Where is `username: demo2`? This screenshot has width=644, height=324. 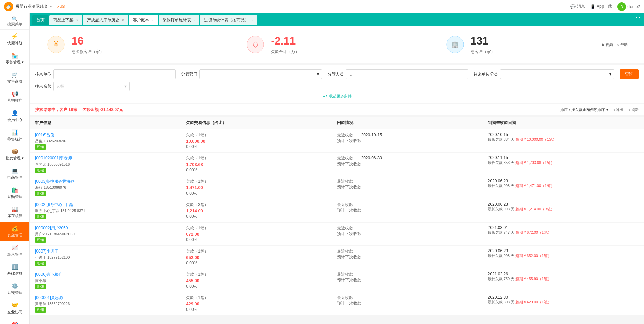 username: demo2 is located at coordinates (634, 7).